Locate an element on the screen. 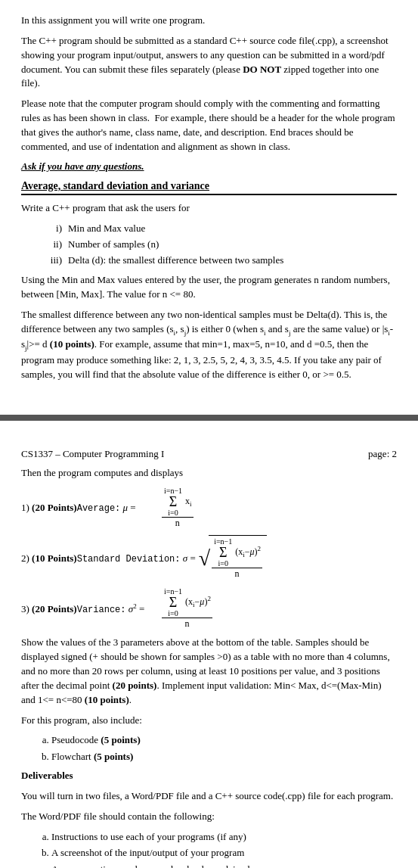 The height and width of the screenshot is (868, 418). word-pdf-item-1: Instructions to use each of your program… is located at coordinates (224, 837).